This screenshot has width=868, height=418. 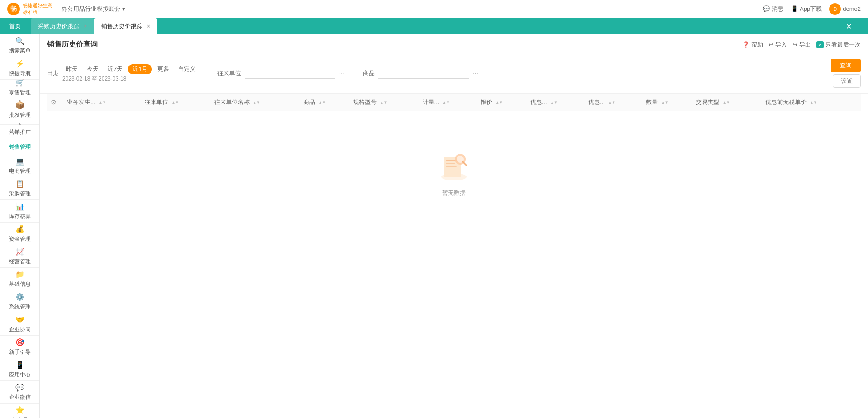 I want to click on operations-icon: 📈, so click(x=20, y=252).